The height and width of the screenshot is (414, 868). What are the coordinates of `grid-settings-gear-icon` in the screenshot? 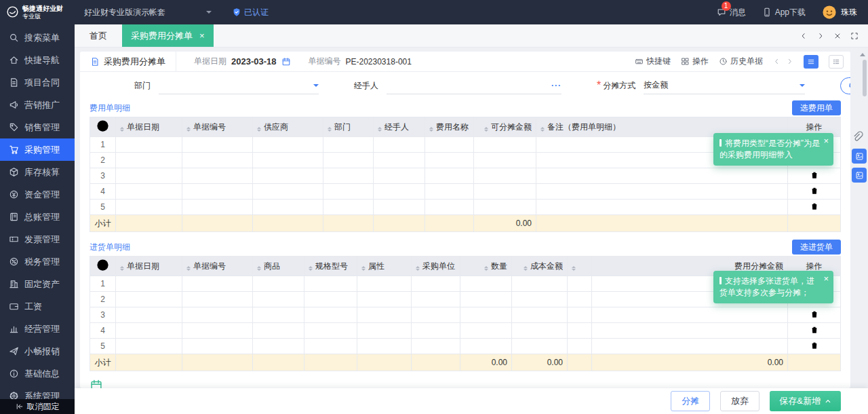 It's located at (103, 128).